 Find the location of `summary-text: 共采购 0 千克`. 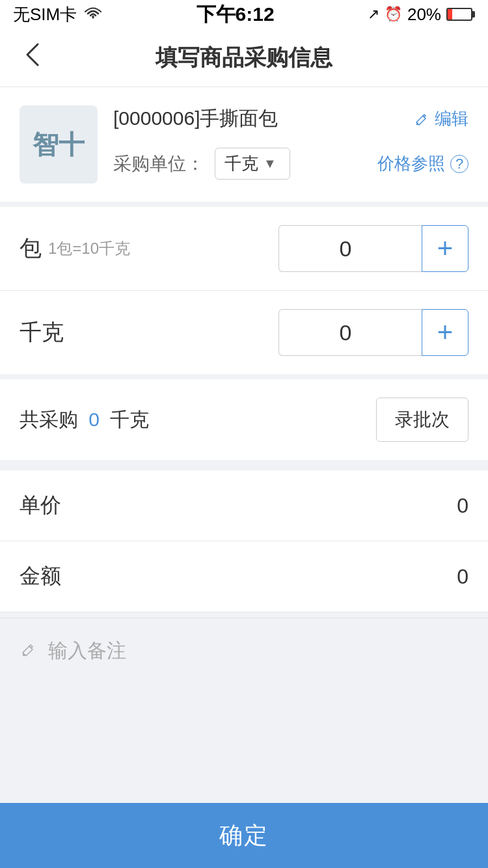

summary-text: 共采购 0 千克 is located at coordinates (85, 420).